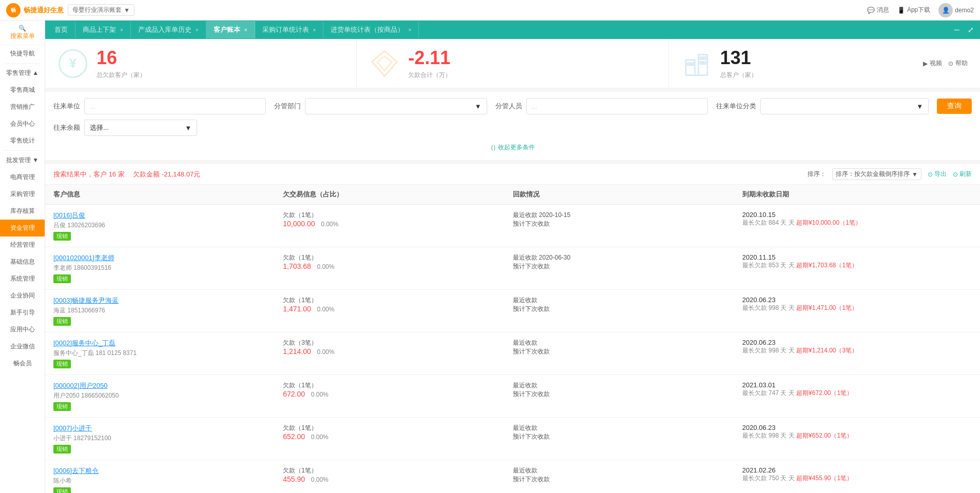 The width and height of the screenshot is (980, 493). I want to click on sidebar-item-guide: 新手引导, so click(23, 313).